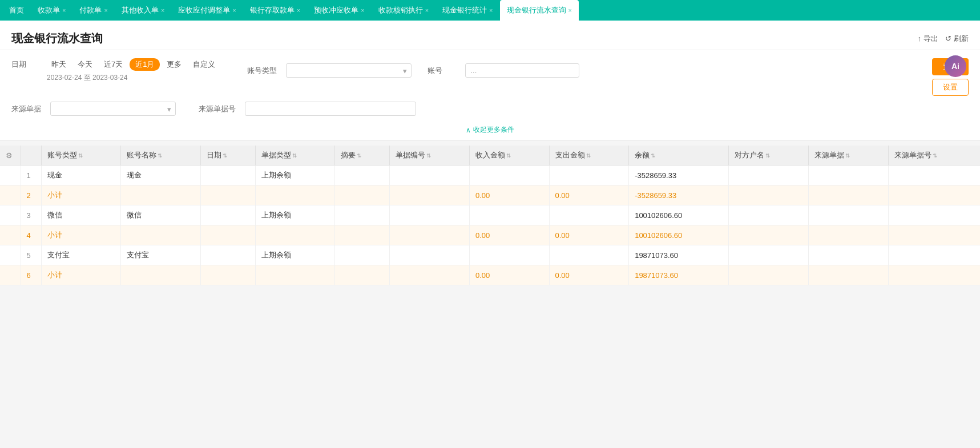 Image resolution: width=980 pixels, height=448 pixels. Describe the element at coordinates (31, 195) in the screenshot. I see `cell-num: 2` at that location.